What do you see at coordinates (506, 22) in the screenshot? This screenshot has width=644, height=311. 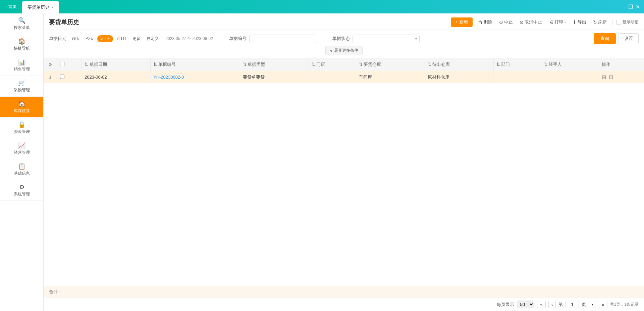 I see `stop-button: ⊙ 中止` at bounding box center [506, 22].